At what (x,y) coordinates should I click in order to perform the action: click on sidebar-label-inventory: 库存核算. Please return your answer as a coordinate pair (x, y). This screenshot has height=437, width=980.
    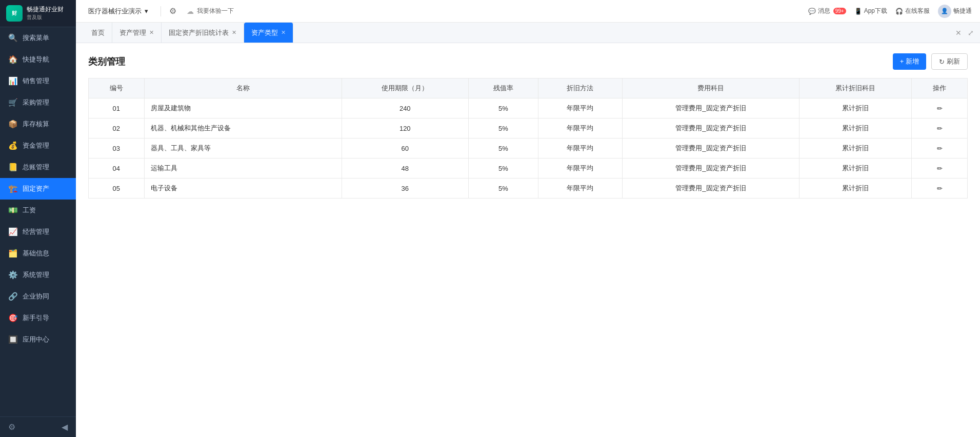
    Looking at the image, I should click on (36, 124).